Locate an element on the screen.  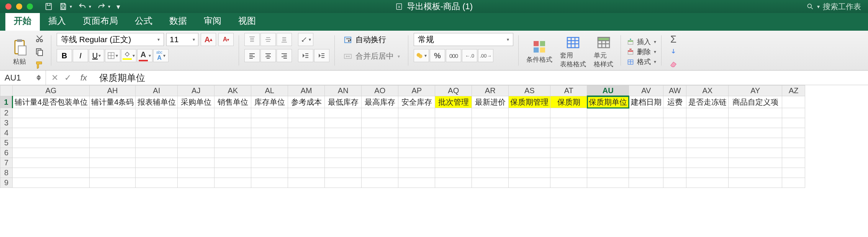
insert-cells-button: 插入▾ is located at coordinates (641, 42).